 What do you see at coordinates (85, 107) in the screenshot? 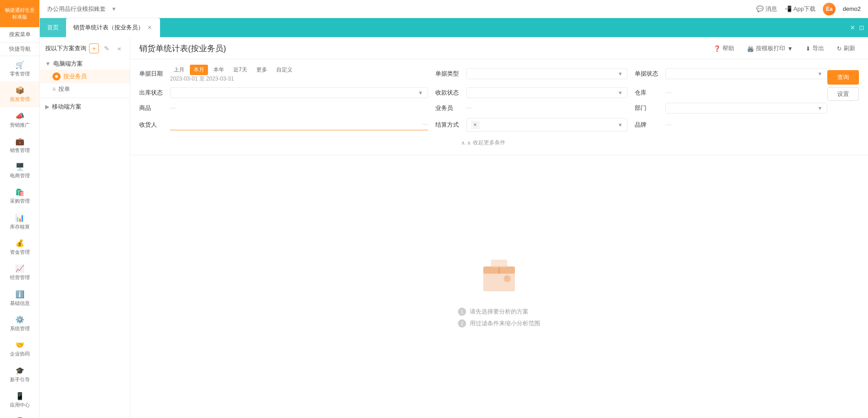
I see `mobile-schemes-header: ▶ 移动端方案` at bounding box center [85, 107].